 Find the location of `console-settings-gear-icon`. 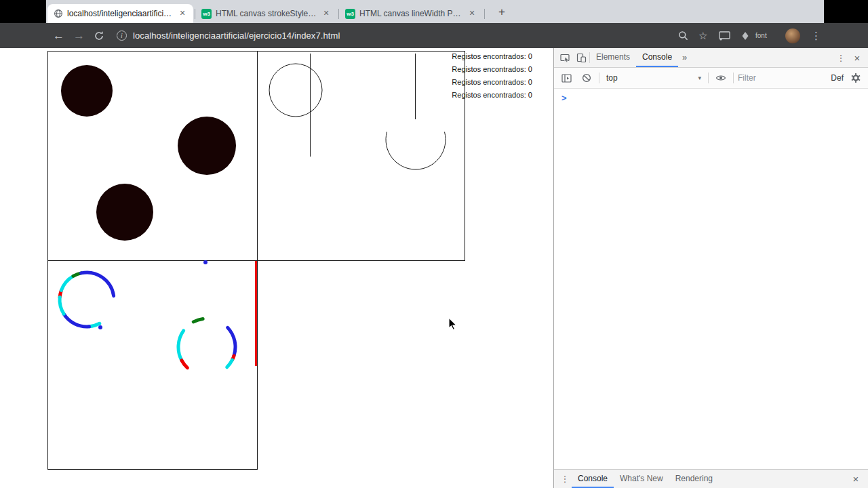

console-settings-gear-icon is located at coordinates (856, 78).